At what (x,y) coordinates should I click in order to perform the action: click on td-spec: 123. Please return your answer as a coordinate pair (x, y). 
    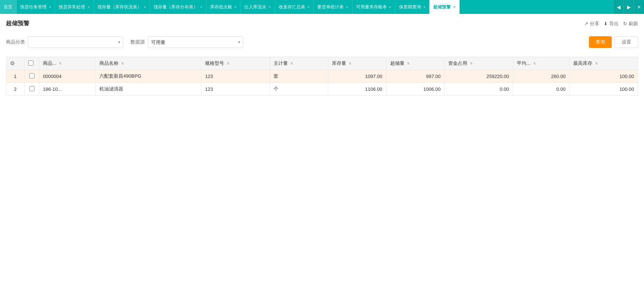
    Looking at the image, I should click on (235, 89).